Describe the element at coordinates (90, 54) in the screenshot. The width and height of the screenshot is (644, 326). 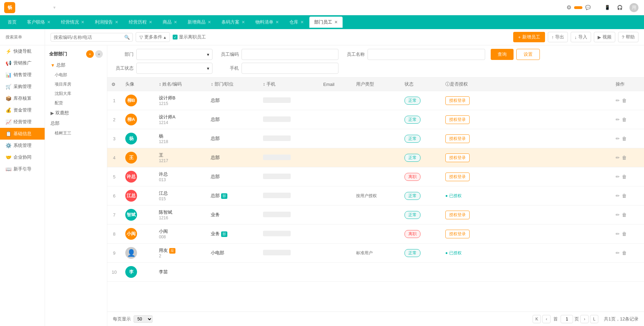
I see `add-dept-button: +` at that location.